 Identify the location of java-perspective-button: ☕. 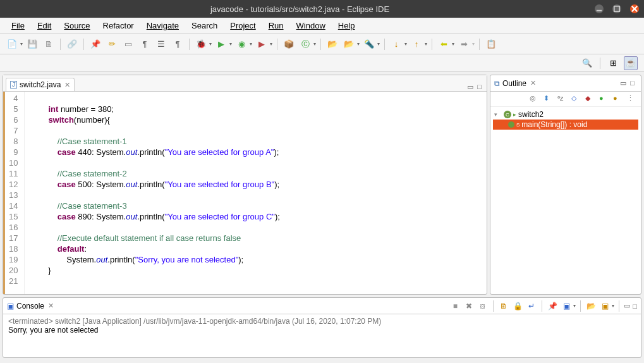
(631, 63).